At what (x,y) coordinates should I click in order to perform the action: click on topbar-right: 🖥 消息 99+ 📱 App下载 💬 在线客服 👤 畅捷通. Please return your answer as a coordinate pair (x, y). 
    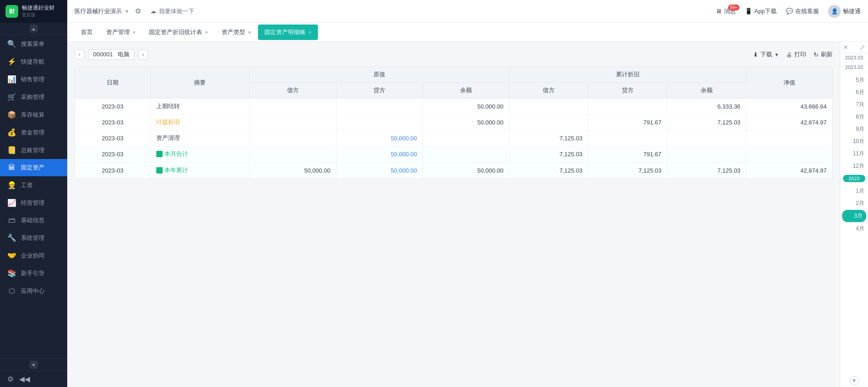
    Looking at the image, I should click on (789, 11).